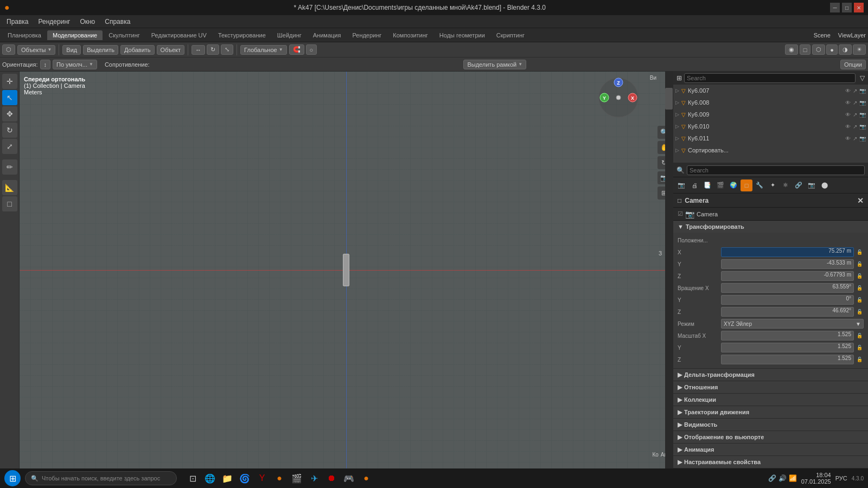 The width and height of the screenshot is (868, 488). What do you see at coordinates (841, 478) in the screenshot?
I see `language-indicator: РУС` at bounding box center [841, 478].